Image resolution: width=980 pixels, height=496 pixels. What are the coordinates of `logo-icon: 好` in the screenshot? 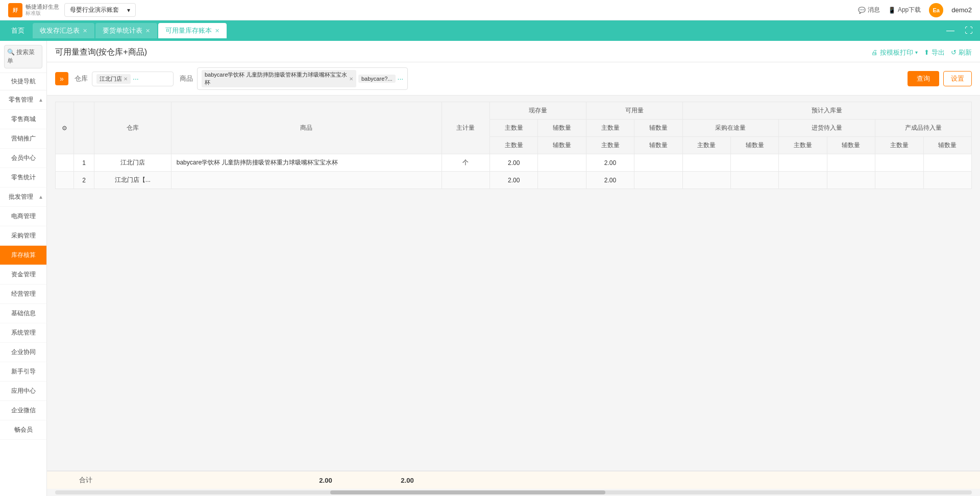 It's located at (15, 10).